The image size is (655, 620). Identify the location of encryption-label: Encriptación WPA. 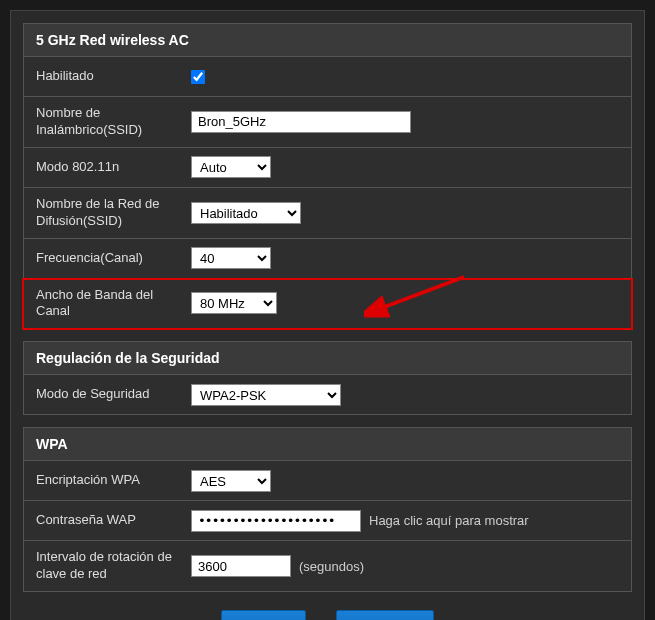
(114, 480).